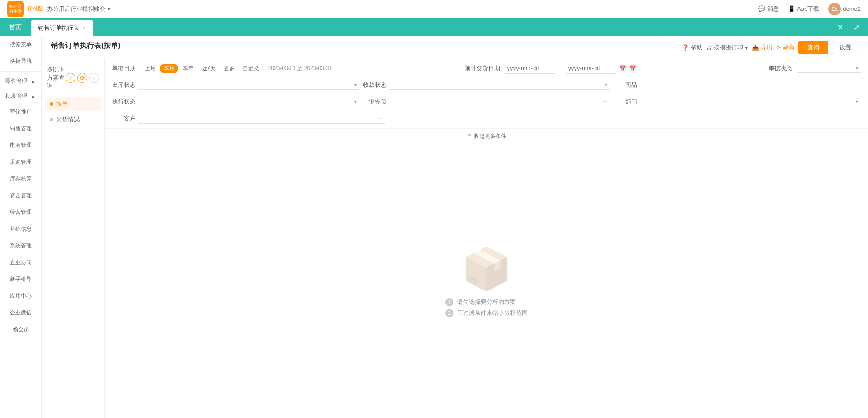 This screenshot has height=418, width=868. I want to click on out-status-select: ▾, so click(249, 85).